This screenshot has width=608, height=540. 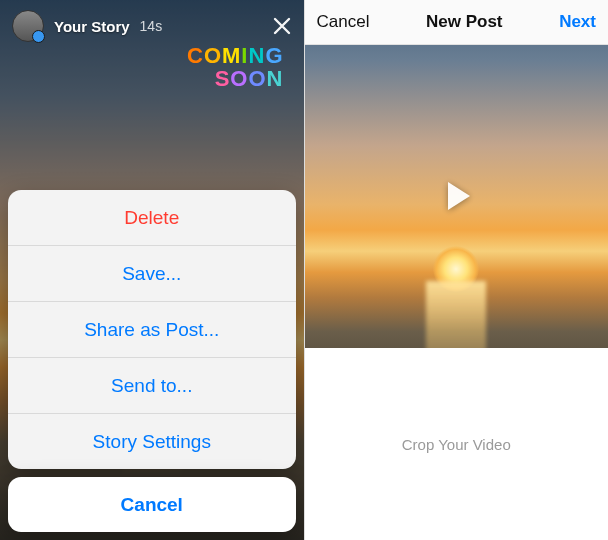 I want to click on sticker-line-1: COMING, so click(x=235, y=56).